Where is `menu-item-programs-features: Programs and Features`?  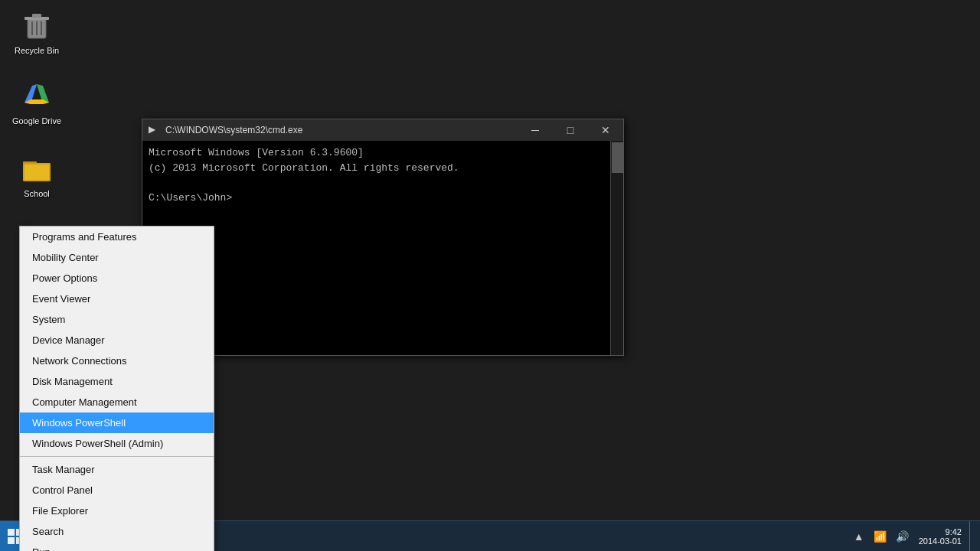
menu-item-programs-features: Programs and Features is located at coordinates (116, 237).